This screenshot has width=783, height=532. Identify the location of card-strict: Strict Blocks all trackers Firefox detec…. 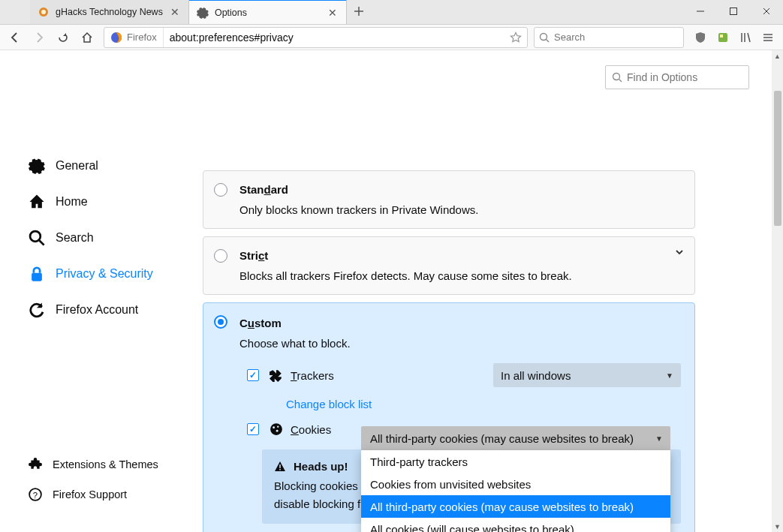
(449, 266).